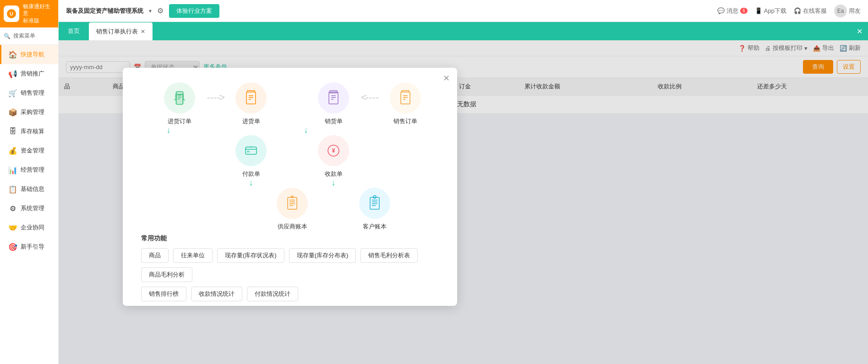 The width and height of the screenshot is (868, 364). Describe the element at coordinates (732, 11) in the screenshot. I see `message-action: 💬 消息 6` at that location.